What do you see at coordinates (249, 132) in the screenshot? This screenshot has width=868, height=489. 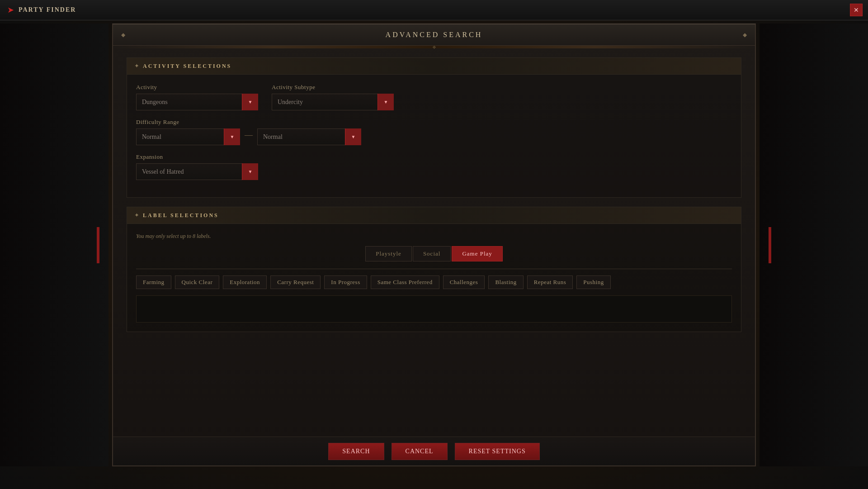 I see `difficulty-group: Difficulty Range Normal ▼ — Normal` at bounding box center [249, 132].